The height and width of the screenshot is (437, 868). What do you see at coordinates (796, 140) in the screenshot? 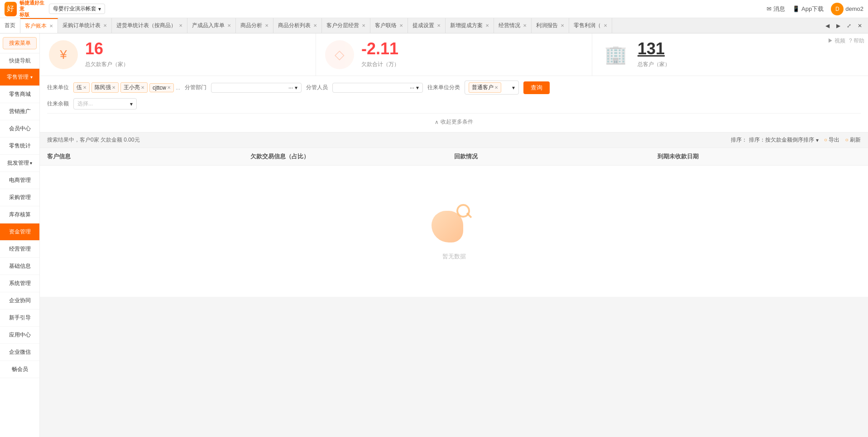
I see `result-actions: 排序： 排序：按欠款金额倒序排序 ▾ ○ 导出 ○ 刷新` at bounding box center [796, 140].